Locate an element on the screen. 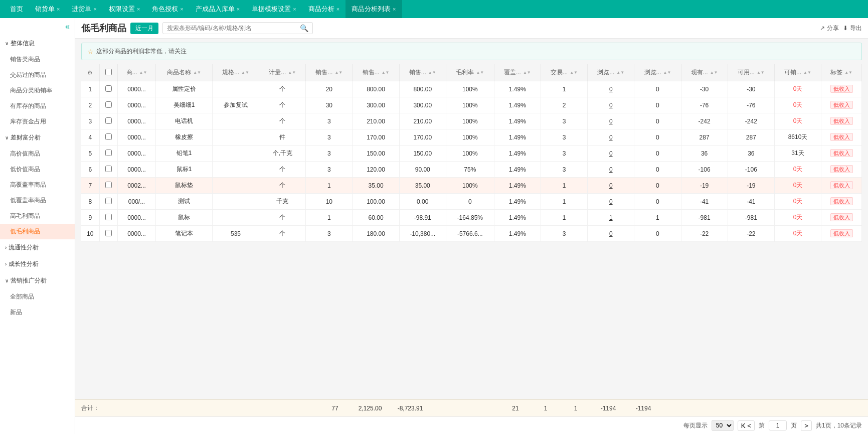  sidebar-group-3: ›成长性分析 is located at coordinates (37, 264).